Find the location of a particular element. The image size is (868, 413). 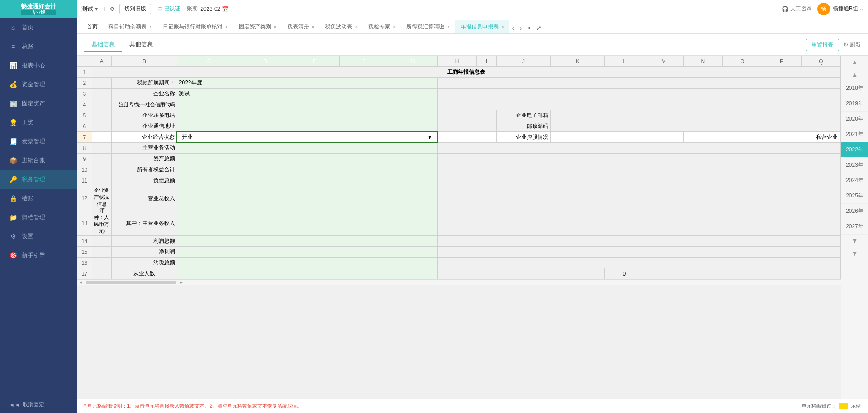

assets-value is located at coordinates (307, 159).